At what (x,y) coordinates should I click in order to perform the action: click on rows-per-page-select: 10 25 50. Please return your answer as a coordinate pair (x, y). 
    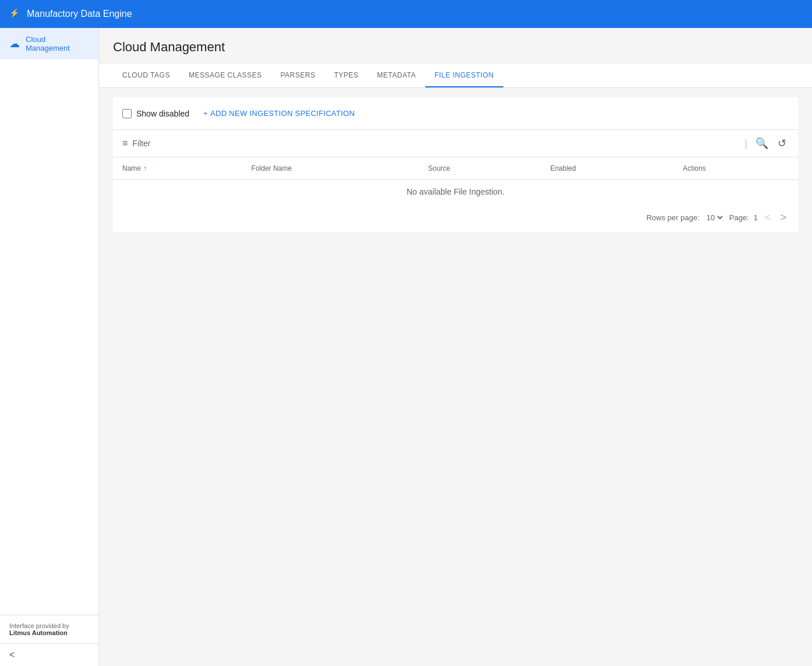
    Looking at the image, I should click on (714, 218).